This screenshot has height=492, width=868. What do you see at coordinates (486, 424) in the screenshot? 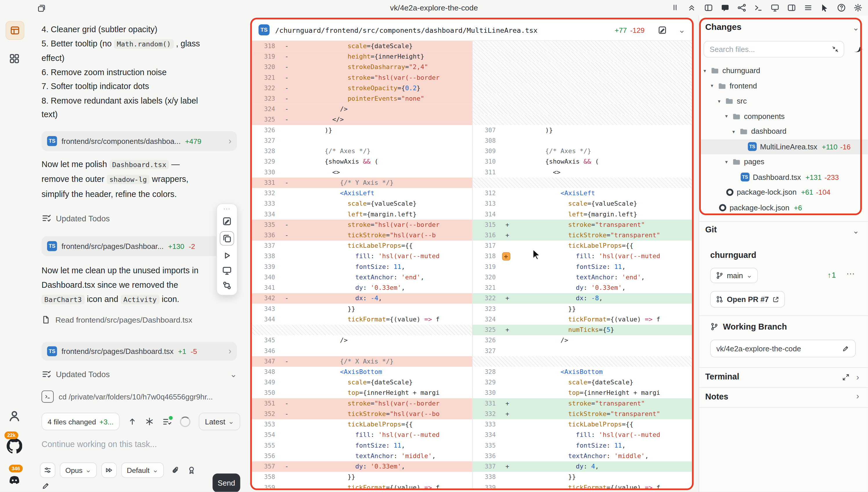
I see `line-number: 333` at bounding box center [486, 424].